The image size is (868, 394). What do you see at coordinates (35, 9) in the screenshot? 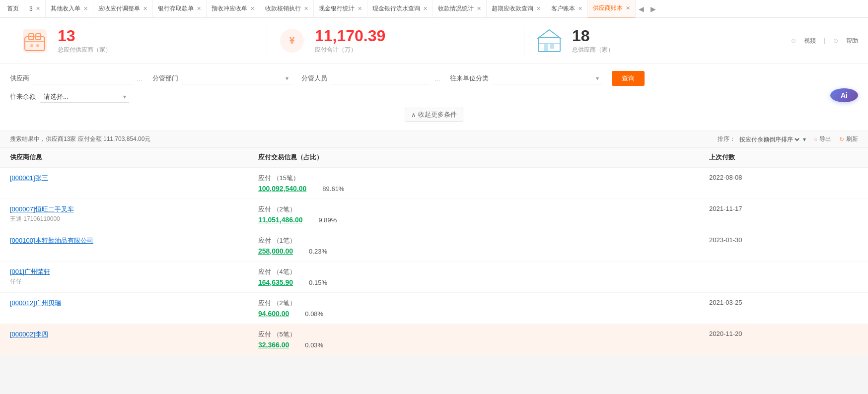
I see `nav-tab-3: 3 ✕` at bounding box center [35, 9].